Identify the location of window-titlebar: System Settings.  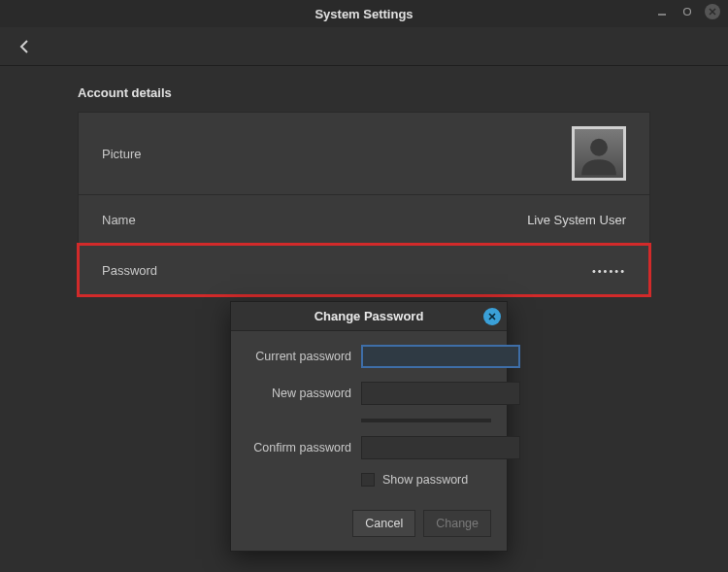
(364, 14).